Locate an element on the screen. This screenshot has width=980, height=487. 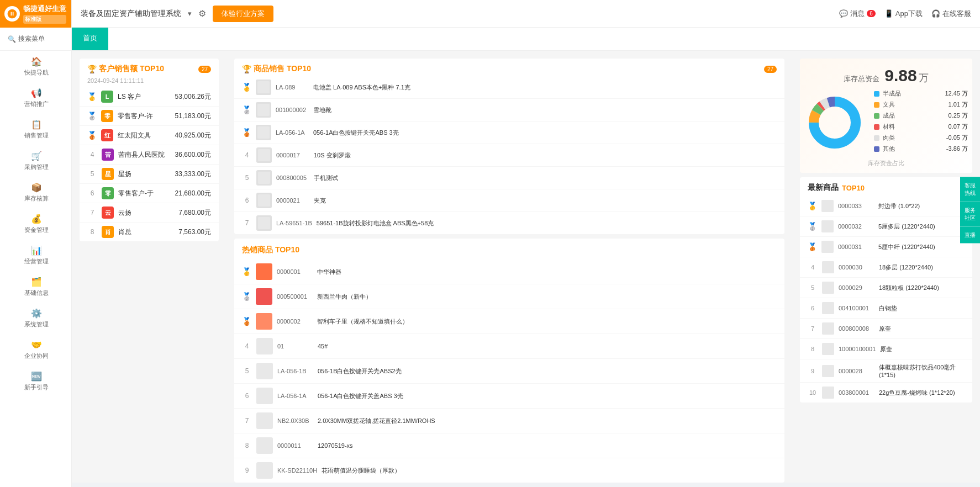
legend-value: 0.07 万 is located at coordinates (958, 127).